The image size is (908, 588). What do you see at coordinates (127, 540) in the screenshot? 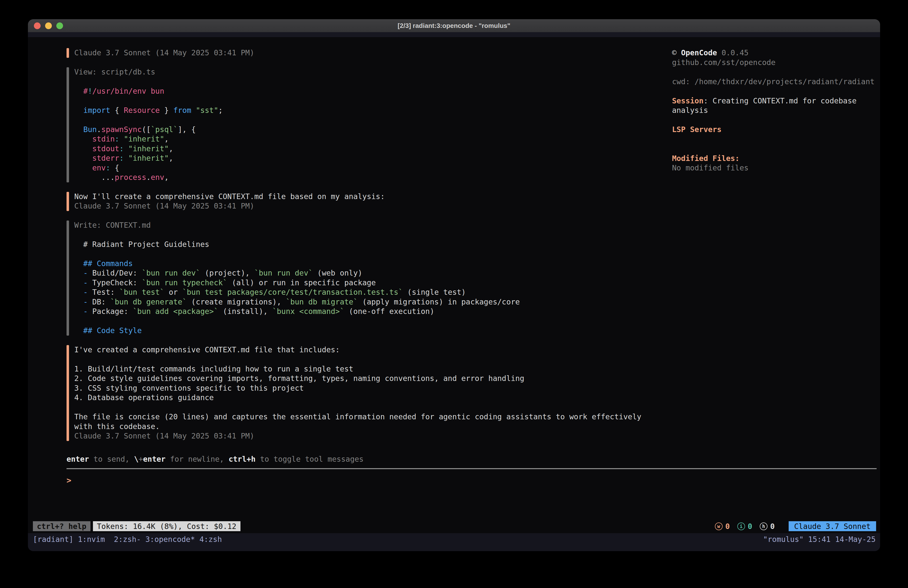
I see `tmux-window-list: [radiant] 1:nvim 2:zsh- 3:opencode* 4:zs…` at bounding box center [127, 540].